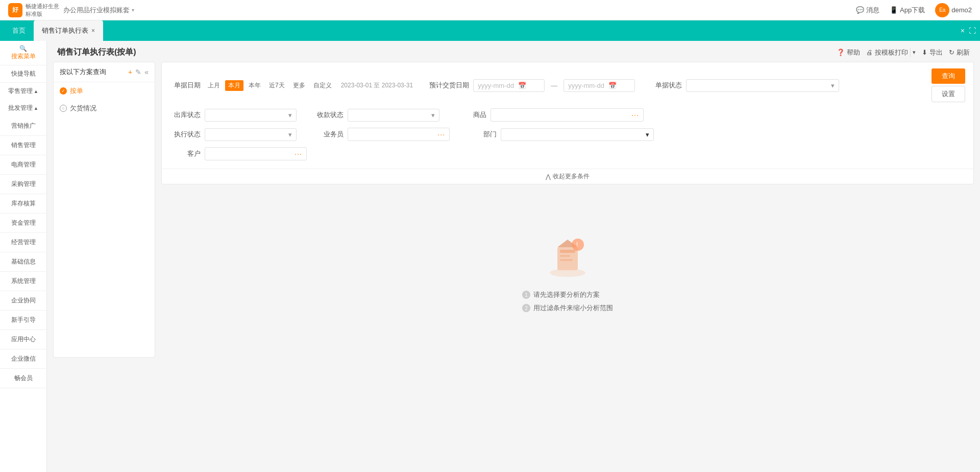 This screenshot has height=472, width=980. Describe the element at coordinates (763, 86) in the screenshot. I see `doc-status-select: ▾` at that location.